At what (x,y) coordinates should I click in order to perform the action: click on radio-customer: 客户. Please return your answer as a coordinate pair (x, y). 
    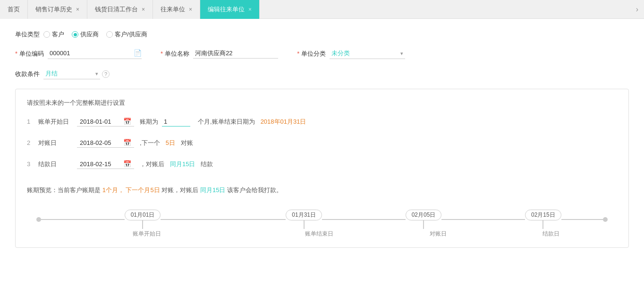
    Looking at the image, I should click on (54, 34).